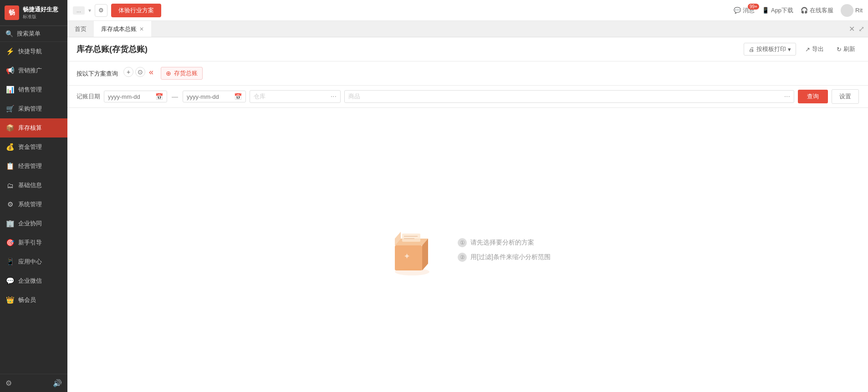  What do you see at coordinates (462, 243) in the screenshot?
I see `hint-num-1: ①` at bounding box center [462, 243].